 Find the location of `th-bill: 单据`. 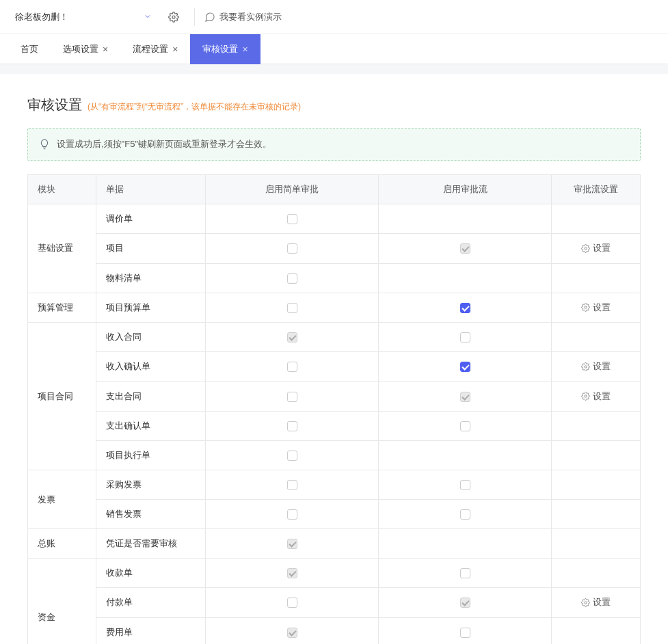

th-bill: 单据 is located at coordinates (151, 190).